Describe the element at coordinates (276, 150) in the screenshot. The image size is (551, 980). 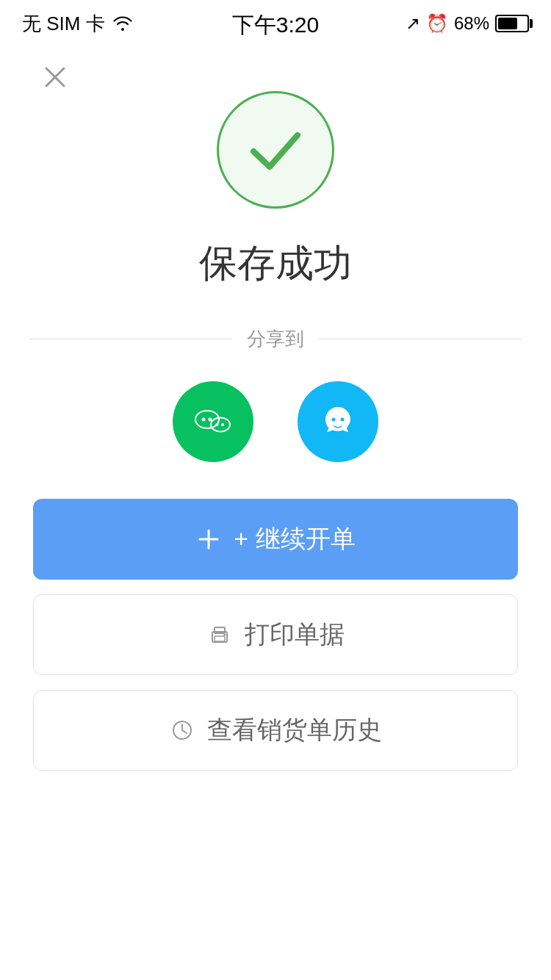
I see `checkmark-icon` at that location.